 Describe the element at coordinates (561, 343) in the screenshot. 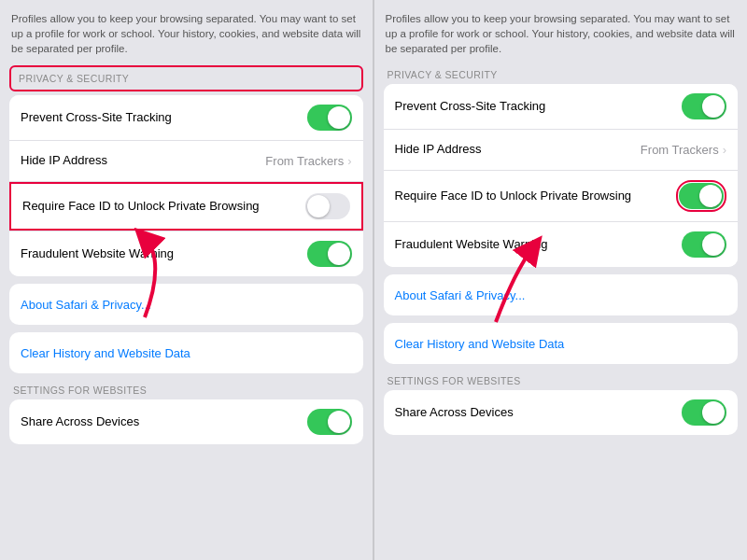

I see `clear-history-card-right: Clear History and Website Data` at that location.